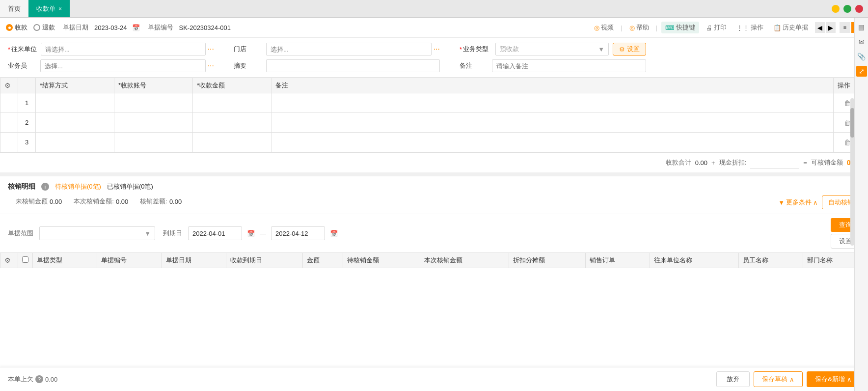 The image size is (868, 391). Describe the element at coordinates (381, 260) in the screenshot. I see `btcol-pending: 待核销金额` at that location.